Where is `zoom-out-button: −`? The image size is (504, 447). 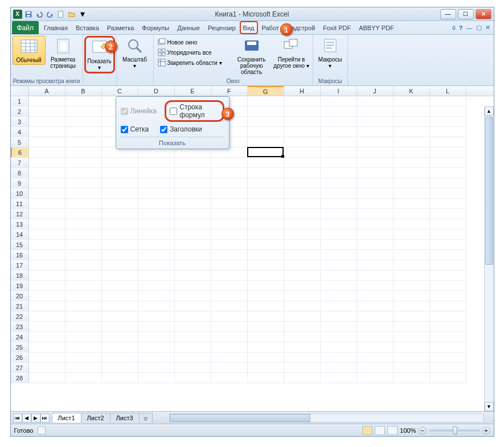 zoom-out-button: − is located at coordinates (423, 430).